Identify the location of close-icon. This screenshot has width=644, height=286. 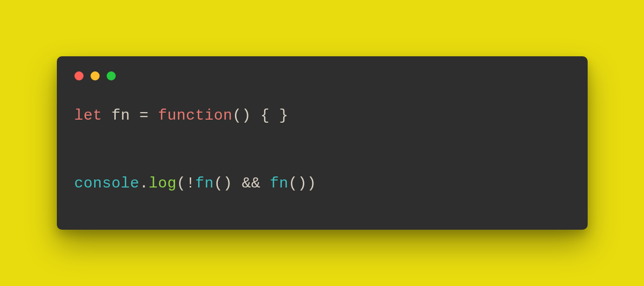
(79, 76).